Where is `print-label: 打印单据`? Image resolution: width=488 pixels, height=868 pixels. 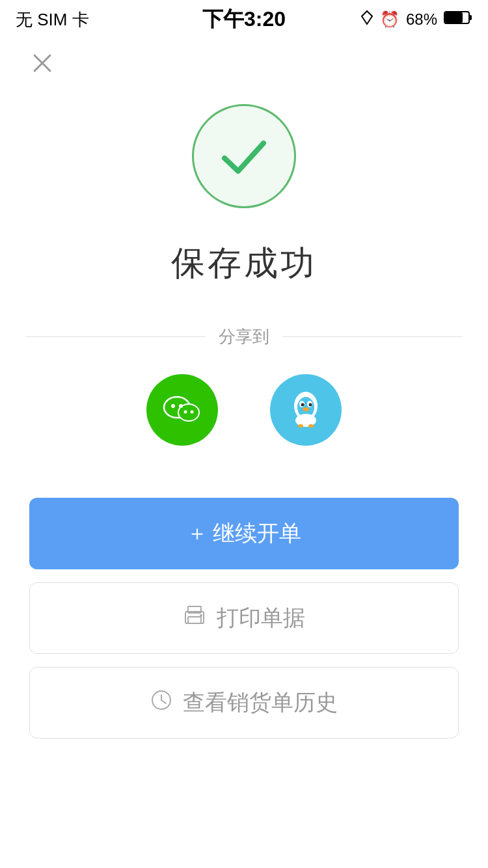 print-label: 打印单据 is located at coordinates (261, 618).